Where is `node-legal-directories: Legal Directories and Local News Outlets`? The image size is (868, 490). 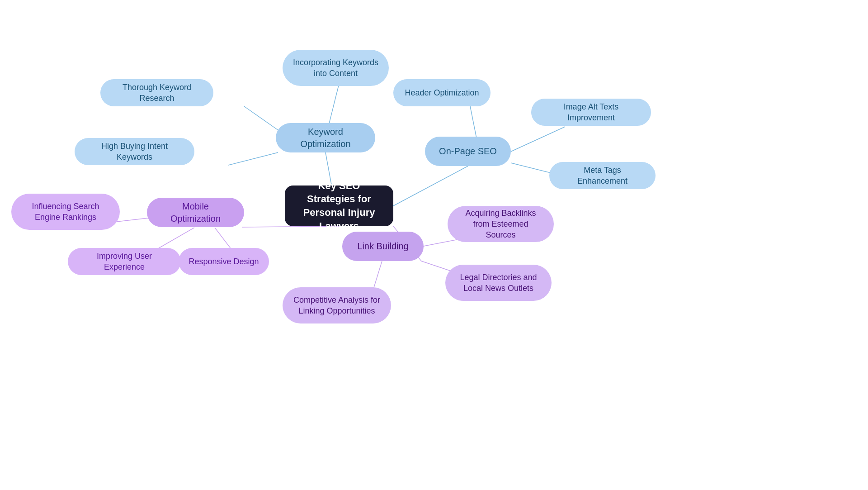
node-legal-directories: Legal Directories and Local News Outlets is located at coordinates (498, 283).